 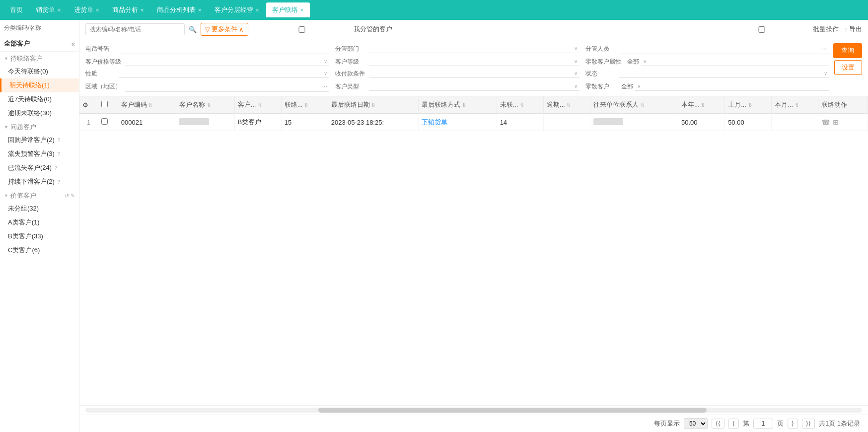 What do you see at coordinates (41, 28) in the screenshot?
I see `sidebar-search-input` at bounding box center [41, 28].